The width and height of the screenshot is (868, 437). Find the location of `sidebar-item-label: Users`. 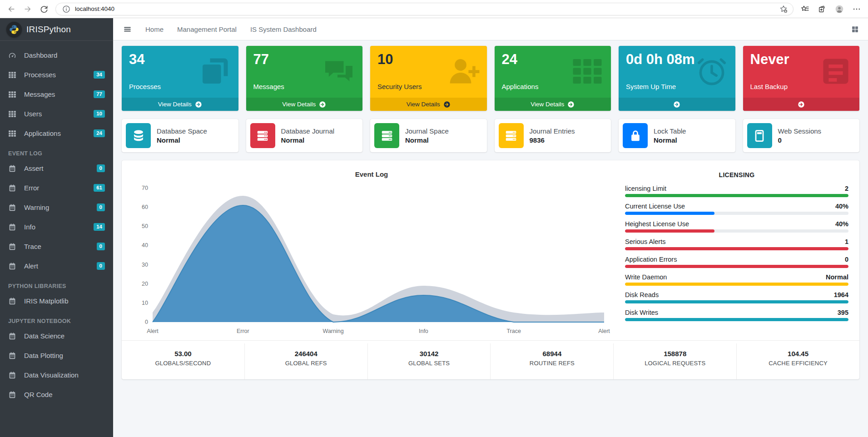

sidebar-item-label: Users is located at coordinates (33, 114).